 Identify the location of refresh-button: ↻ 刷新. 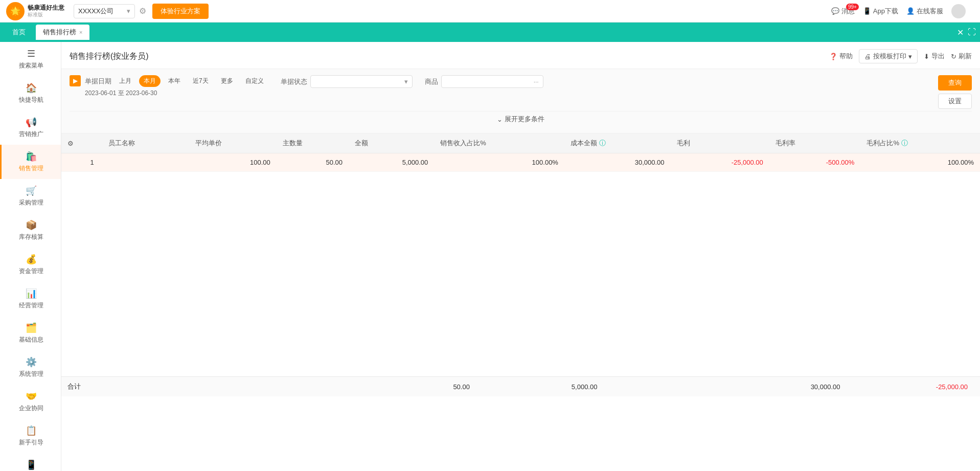
(961, 56).